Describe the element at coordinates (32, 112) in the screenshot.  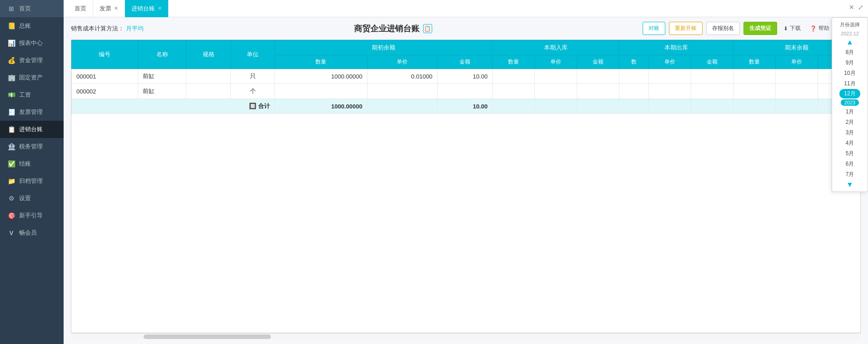
I see `sidebar-item-invoice-mgmt: 🧾 发票管理` at that location.